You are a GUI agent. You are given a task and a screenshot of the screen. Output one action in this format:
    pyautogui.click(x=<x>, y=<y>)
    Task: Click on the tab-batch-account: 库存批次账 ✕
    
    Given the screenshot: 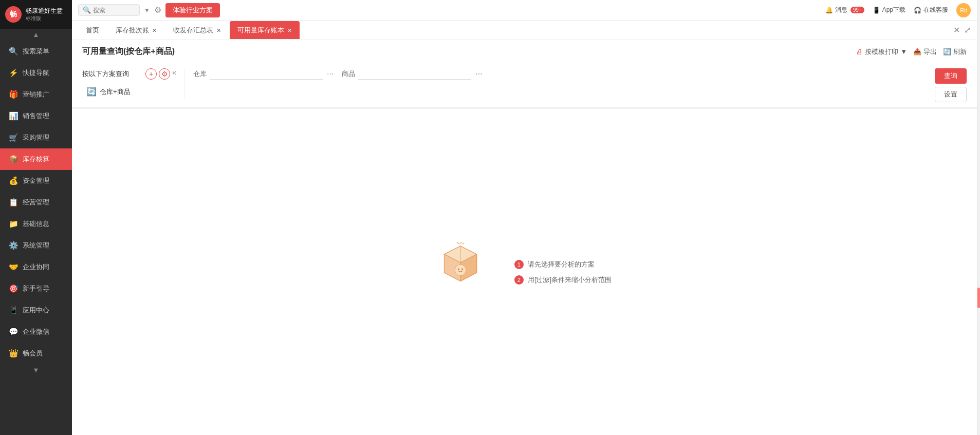 What is the action you would take?
    pyautogui.click(x=136, y=30)
    